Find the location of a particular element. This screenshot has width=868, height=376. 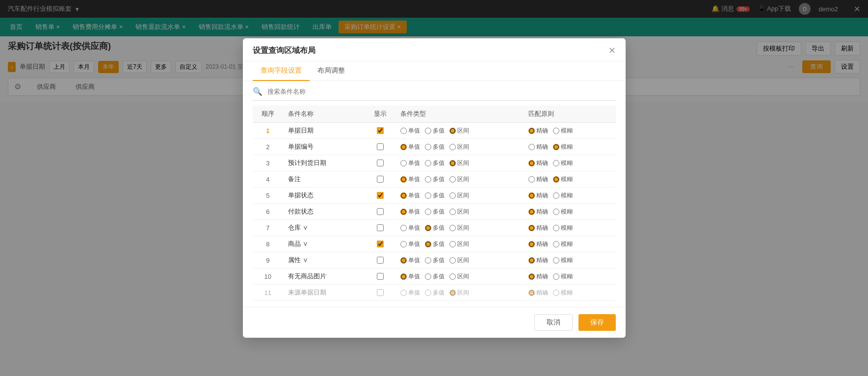

dialog-close-btn: ✕ is located at coordinates (612, 51).